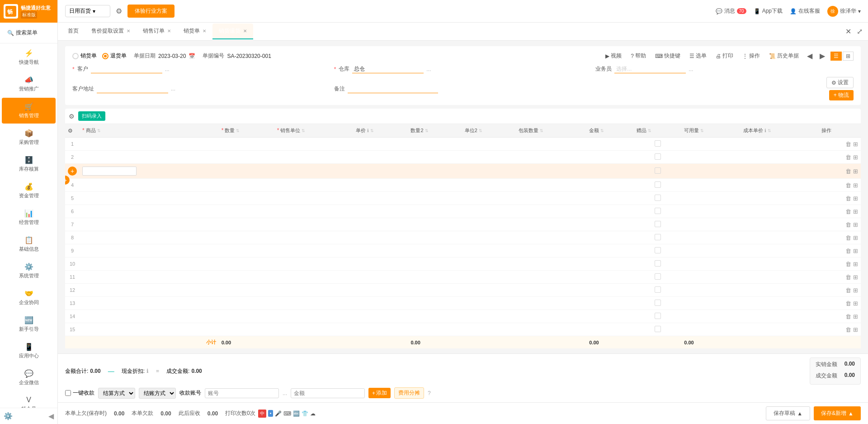 The width and height of the screenshot is (868, 424). I want to click on sidebar-item-shortcut: ⚡ 快捷导航, so click(29, 57).